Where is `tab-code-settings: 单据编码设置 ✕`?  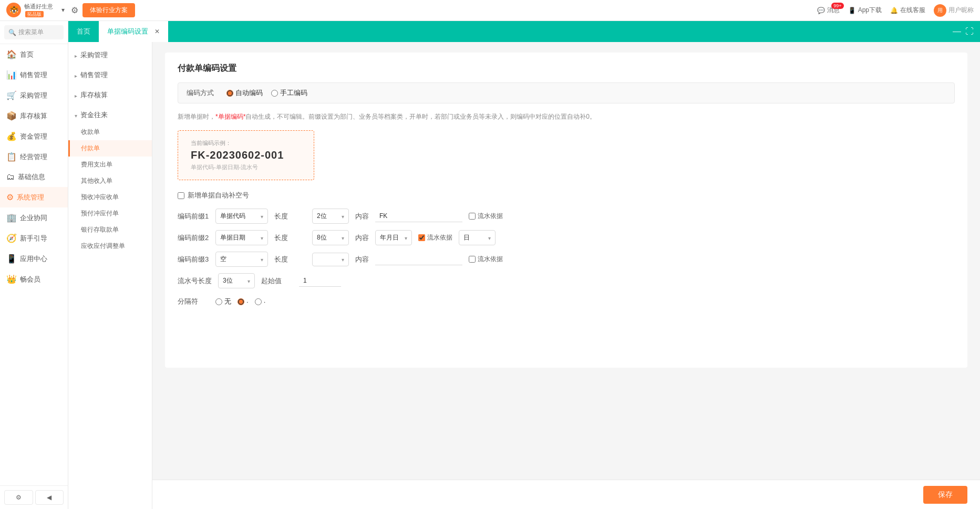
tab-code-settings: 单据编码设置 ✕ is located at coordinates (133, 32).